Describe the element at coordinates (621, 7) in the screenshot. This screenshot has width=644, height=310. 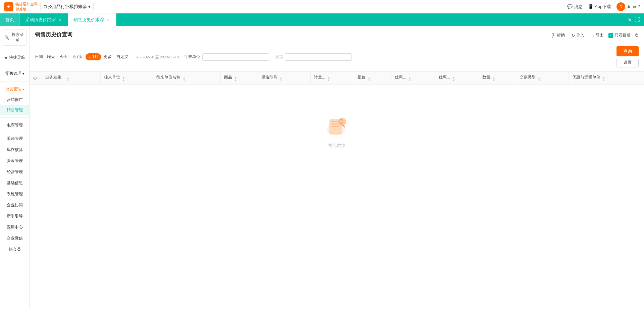
I see `avatar-text: D` at that location.